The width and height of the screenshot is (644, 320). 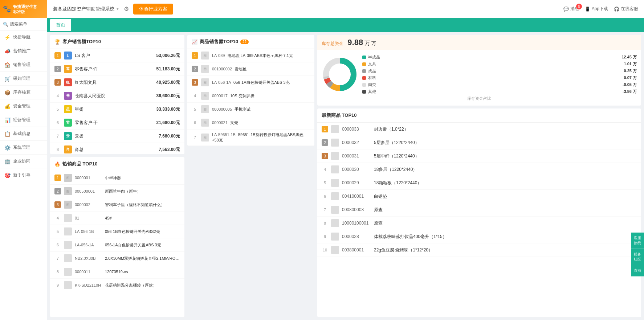 What do you see at coordinates (325, 196) in the screenshot?
I see `rank-number: 6` at bounding box center [325, 196].